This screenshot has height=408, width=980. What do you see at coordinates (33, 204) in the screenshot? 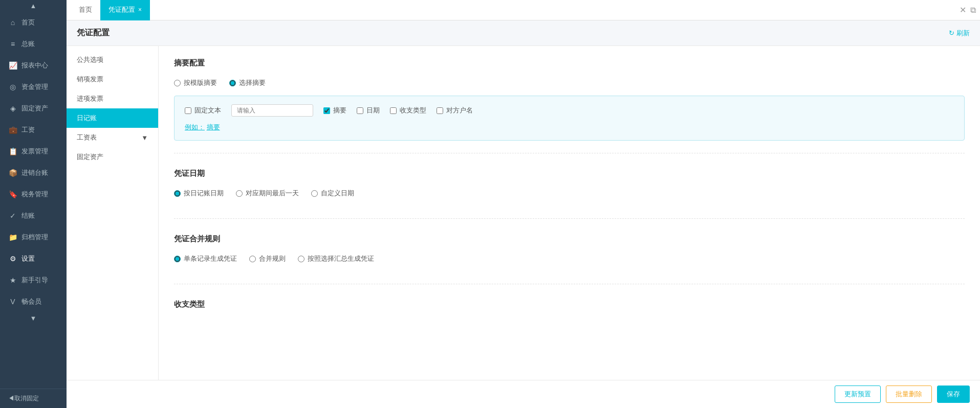
I see `sidebar: ▲ ⌂ 首页 ≡ 总账 📈 报表中心 ◎ 资金管理 ◈ 固定资产 💼 工资 📋 …` at bounding box center [33, 204].